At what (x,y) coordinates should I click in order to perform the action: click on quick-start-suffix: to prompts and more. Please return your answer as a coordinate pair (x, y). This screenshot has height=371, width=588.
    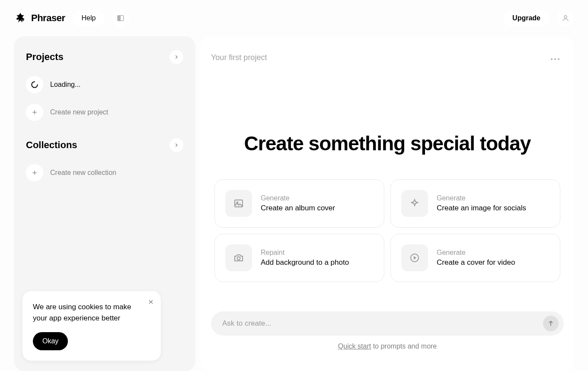
    Looking at the image, I should click on (404, 346).